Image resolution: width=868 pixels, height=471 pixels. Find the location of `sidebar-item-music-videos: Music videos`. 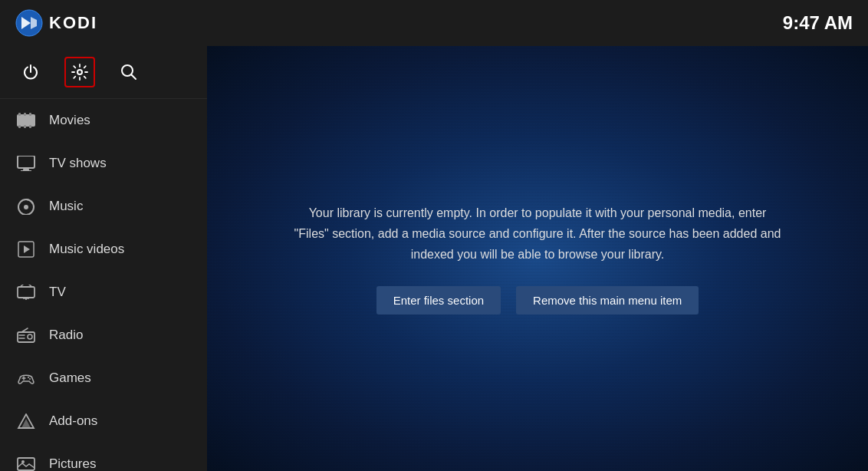

sidebar-item-music-videos: Music videos is located at coordinates (104, 249).